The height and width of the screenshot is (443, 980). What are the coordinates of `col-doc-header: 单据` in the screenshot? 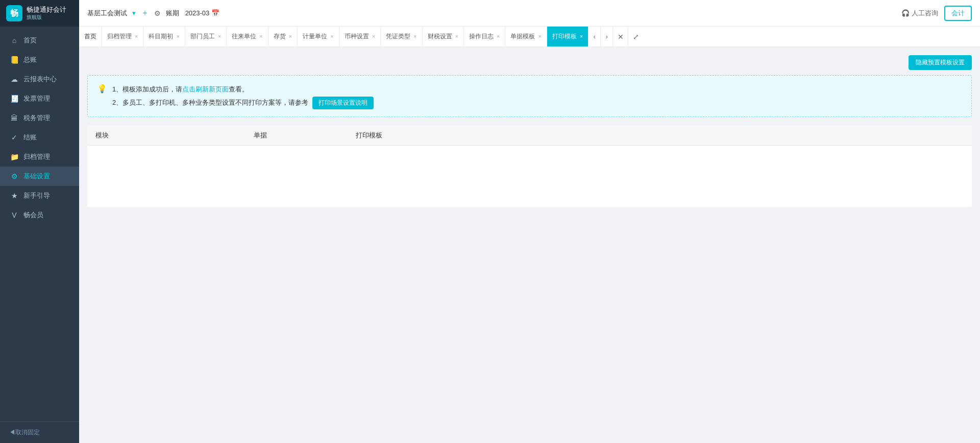 It's located at (297, 135).